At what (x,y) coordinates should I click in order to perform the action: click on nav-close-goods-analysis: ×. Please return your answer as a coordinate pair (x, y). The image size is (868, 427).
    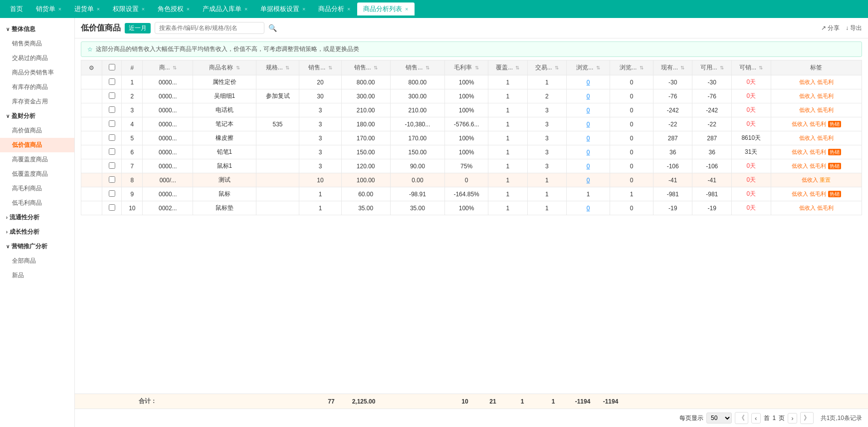
    Looking at the image, I should click on (349, 9).